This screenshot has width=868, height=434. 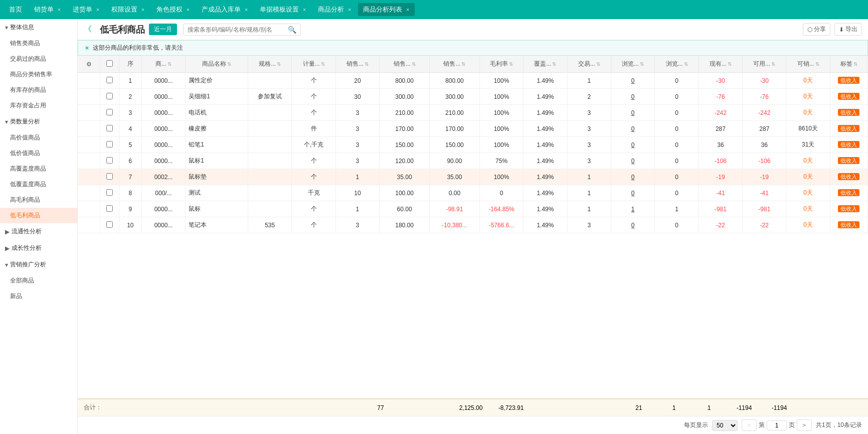 What do you see at coordinates (59, 10) in the screenshot?
I see `close-sales-icon: ×` at bounding box center [59, 10].